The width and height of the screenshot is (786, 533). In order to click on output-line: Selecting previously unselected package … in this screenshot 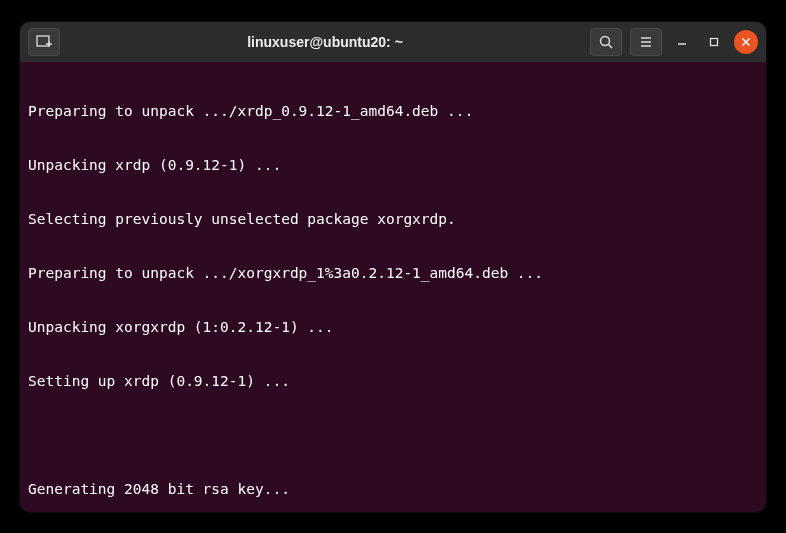, I will do `click(393, 219)`.